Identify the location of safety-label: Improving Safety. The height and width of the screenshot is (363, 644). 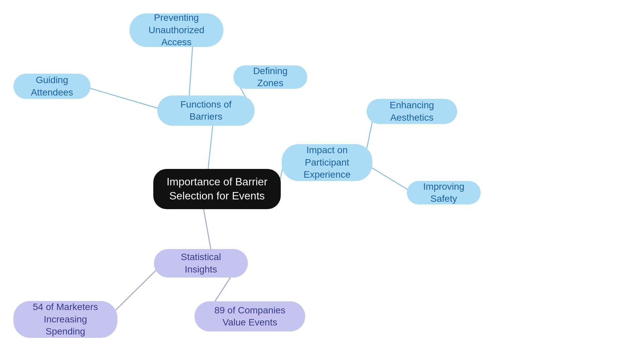
(444, 193).